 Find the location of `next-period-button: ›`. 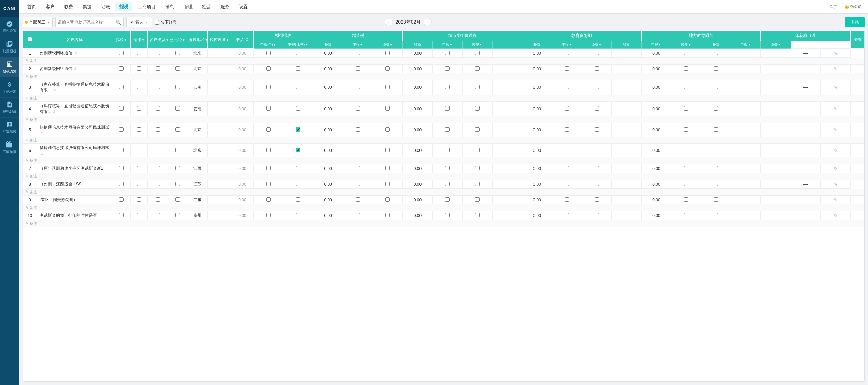

next-period-button: › is located at coordinates (428, 22).